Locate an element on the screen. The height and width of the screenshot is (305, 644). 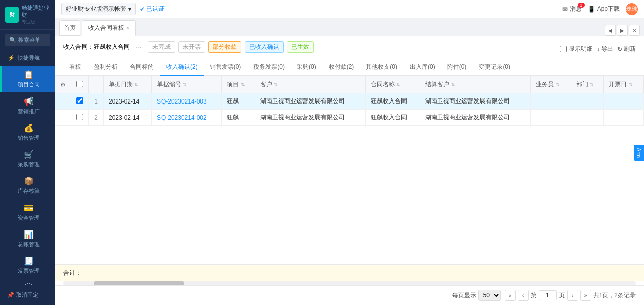
unpin-button: 📌 取消固定 is located at coordinates (28, 295).